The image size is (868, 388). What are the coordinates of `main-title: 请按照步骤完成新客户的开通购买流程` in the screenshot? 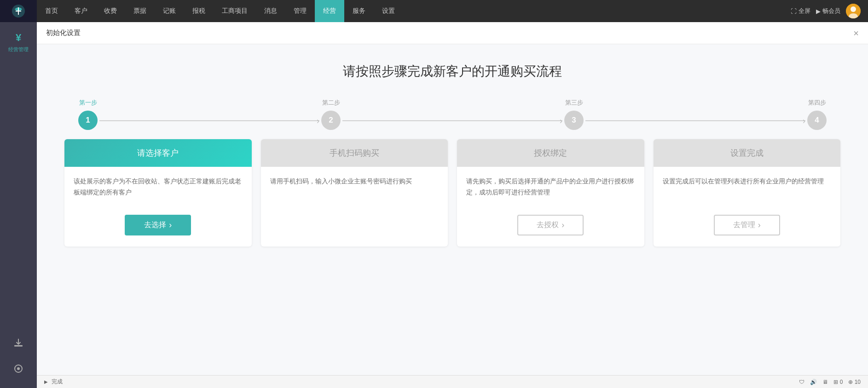 It's located at (452, 71).